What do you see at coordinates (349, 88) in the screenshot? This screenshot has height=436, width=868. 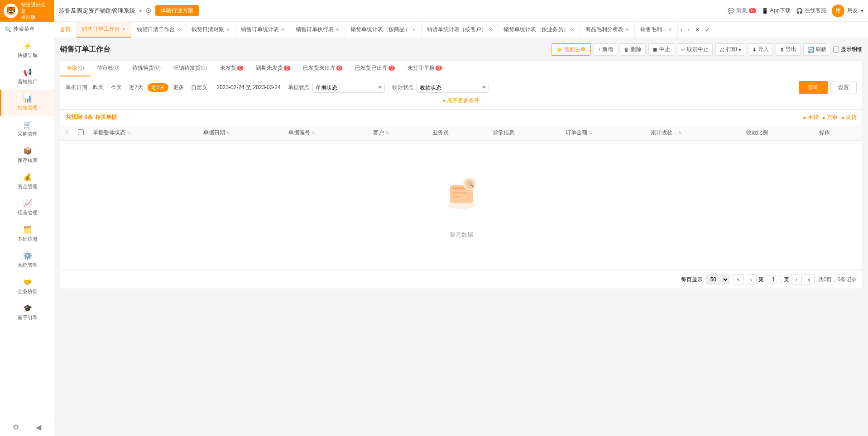 I see `status-select: 单据状态` at bounding box center [349, 88].